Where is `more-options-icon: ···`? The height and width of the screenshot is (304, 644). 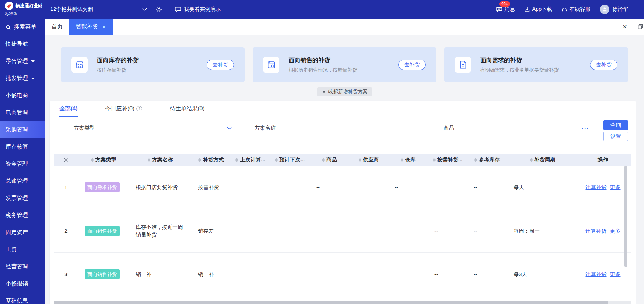
more-options-icon: ··· is located at coordinates (586, 129).